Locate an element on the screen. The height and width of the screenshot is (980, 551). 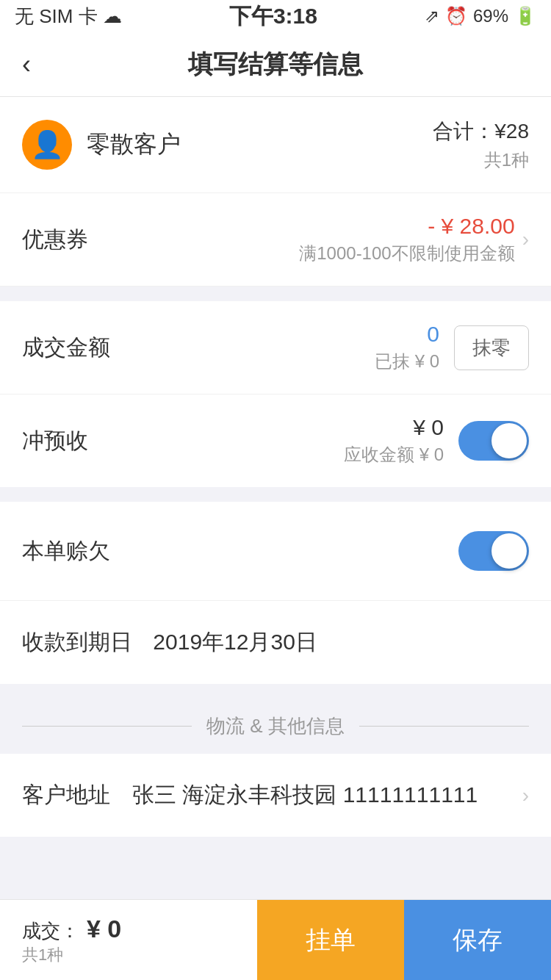
status-left: 无 SIM 卡 ☁ is located at coordinates (68, 16).